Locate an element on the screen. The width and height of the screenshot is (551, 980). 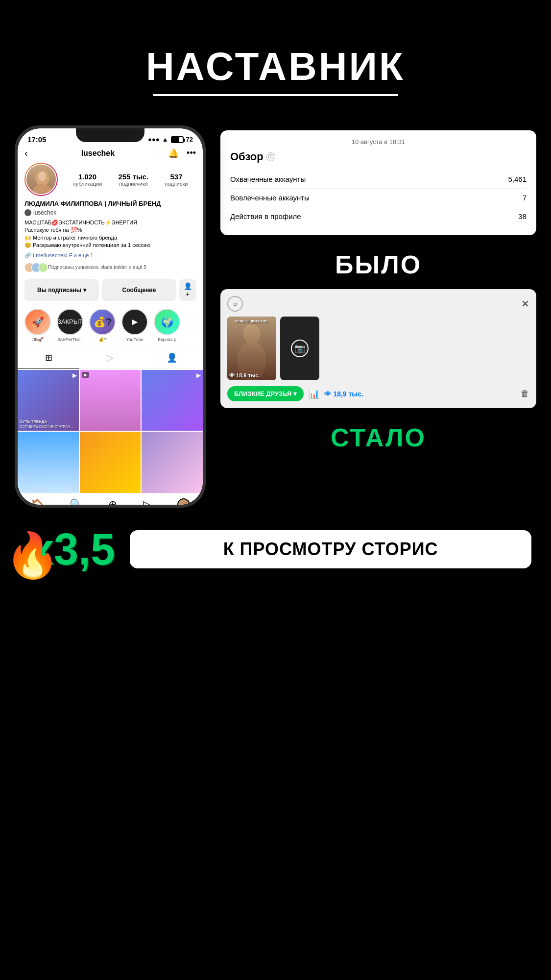
stat-row-engaged: Вовлеченные аккаунты 7 is located at coordinates (378, 198).